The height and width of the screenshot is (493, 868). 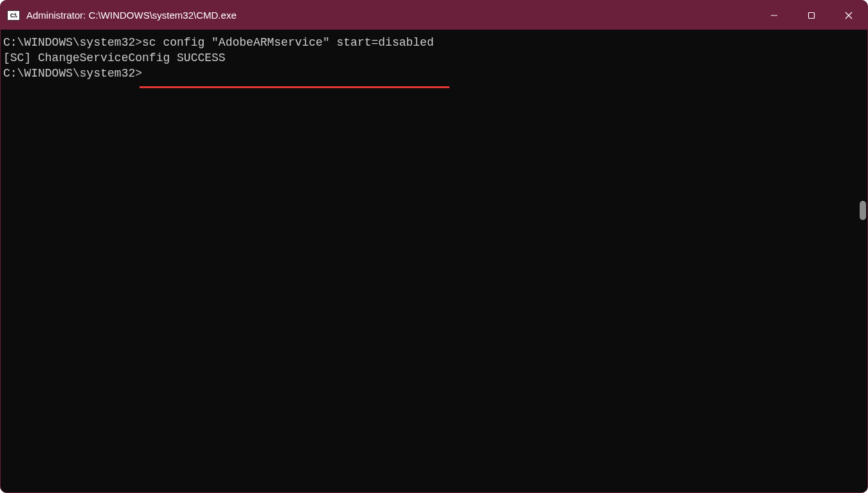 What do you see at coordinates (774, 15) in the screenshot?
I see `minimize-button` at bounding box center [774, 15].